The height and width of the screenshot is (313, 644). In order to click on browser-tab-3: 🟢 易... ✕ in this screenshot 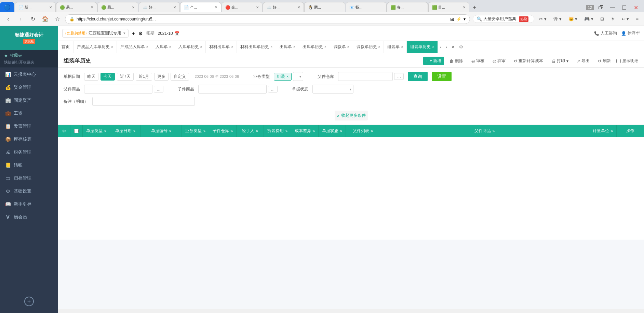, I will do `click(118, 7)`.